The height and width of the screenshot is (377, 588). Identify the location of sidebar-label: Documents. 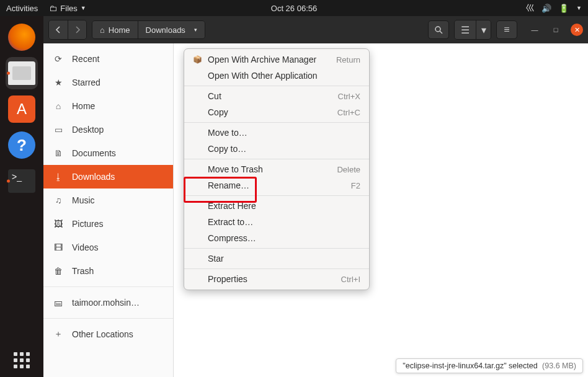
(94, 153).